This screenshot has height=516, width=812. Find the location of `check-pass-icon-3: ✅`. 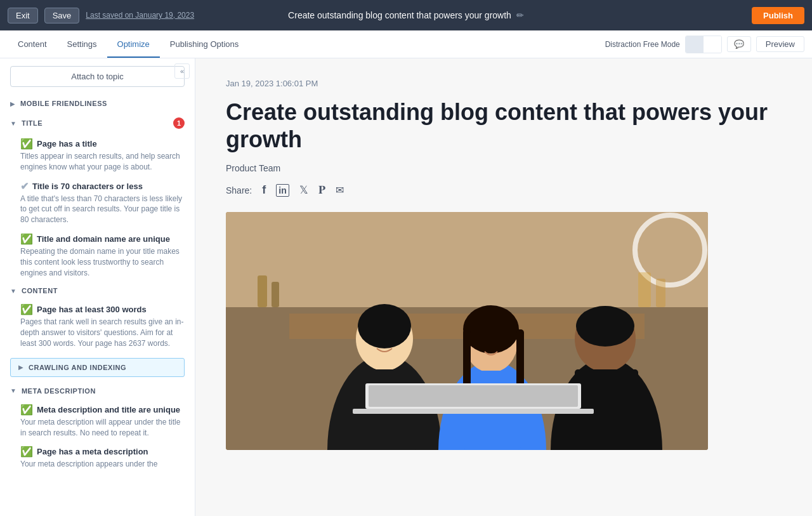

check-pass-icon-3: ✅ is located at coordinates (27, 310).